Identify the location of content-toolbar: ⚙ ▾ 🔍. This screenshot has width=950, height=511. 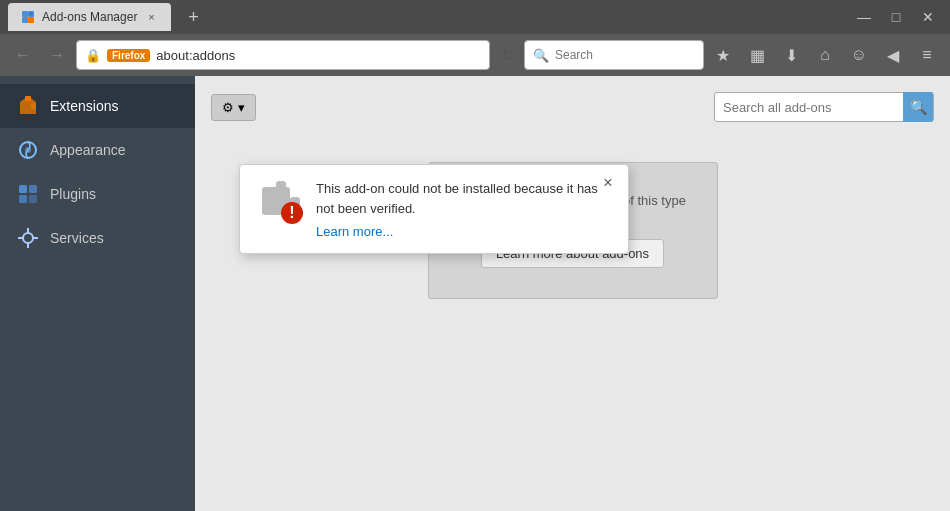
(572, 107).